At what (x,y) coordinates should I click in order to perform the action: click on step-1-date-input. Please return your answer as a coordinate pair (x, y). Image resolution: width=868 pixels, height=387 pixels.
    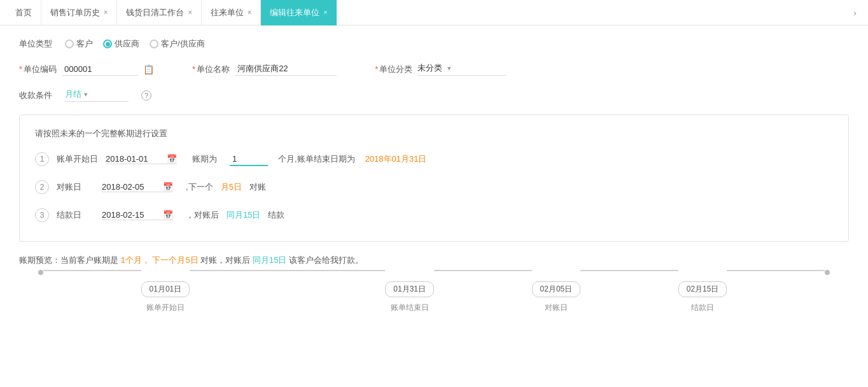
    Looking at the image, I should click on (134, 159).